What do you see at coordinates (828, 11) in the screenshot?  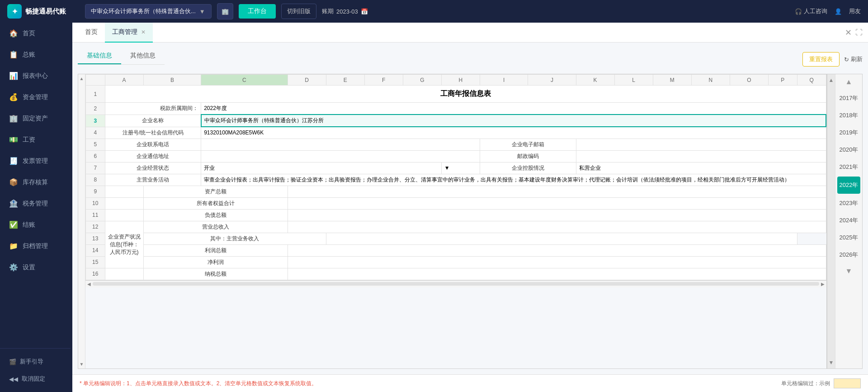 I see `top-bar-right: 🎧 人工咨询 👤 用友` at bounding box center [828, 11].